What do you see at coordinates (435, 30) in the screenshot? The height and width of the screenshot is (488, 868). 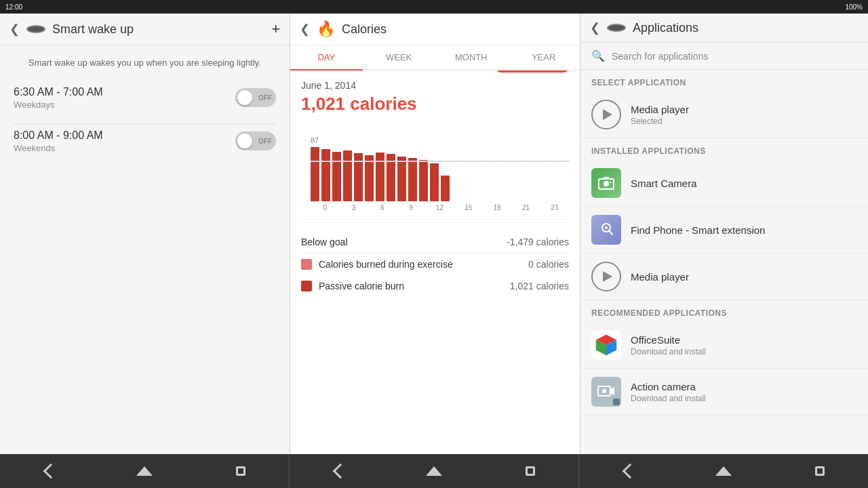 I see `panel2-header: ❮ 🔥 Calories` at bounding box center [435, 30].